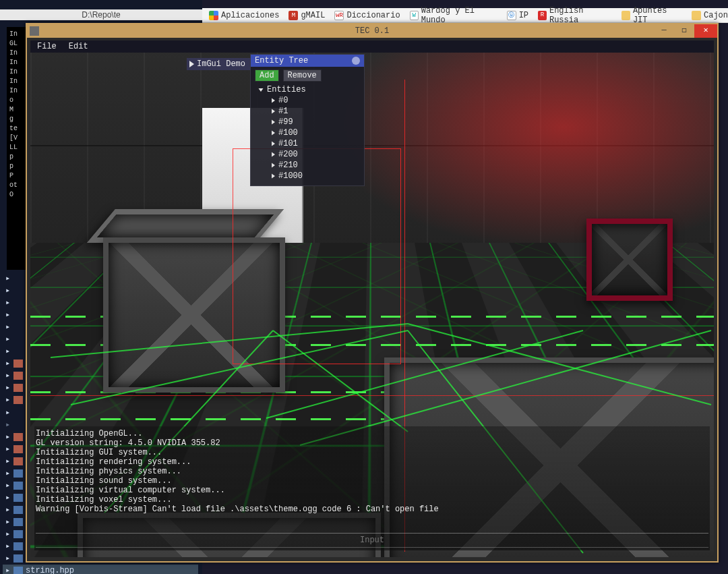 This screenshot has height=574, width=728. I want to click on minimize-button: —, so click(664, 31).